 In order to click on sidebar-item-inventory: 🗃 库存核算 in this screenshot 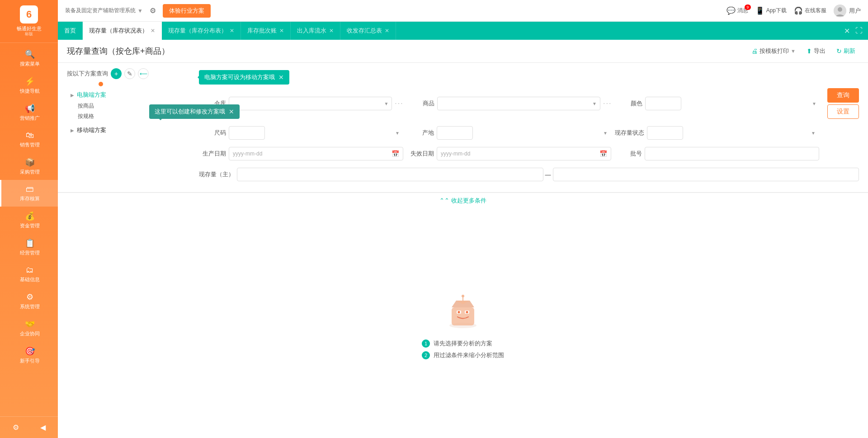, I will do `click(29, 193)`.